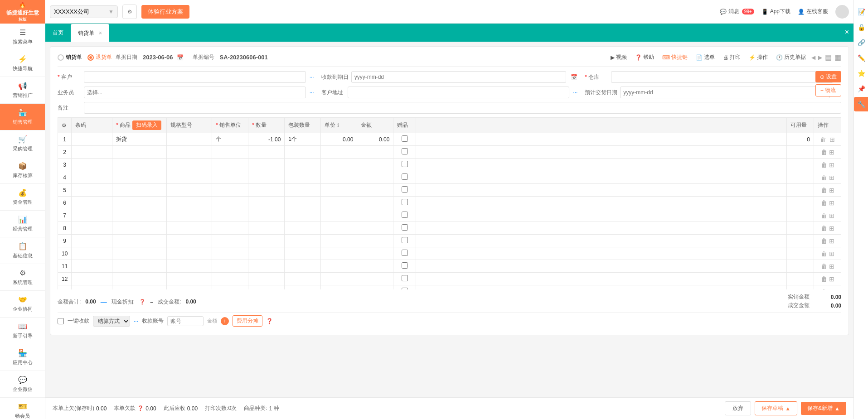  What do you see at coordinates (247, 321) in the screenshot?
I see `fee-split-button: 费用分摊` at bounding box center [247, 321].